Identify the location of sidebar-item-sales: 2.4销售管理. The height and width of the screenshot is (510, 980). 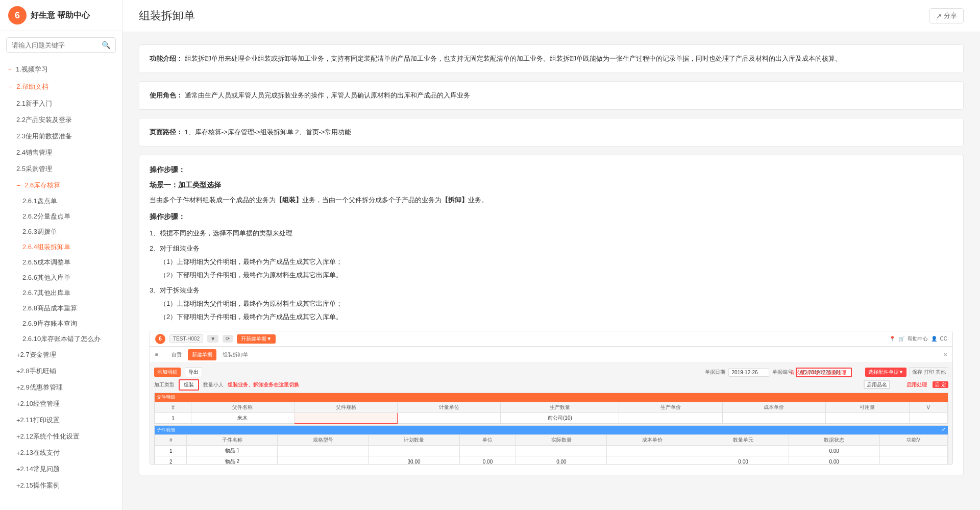
(61, 153).